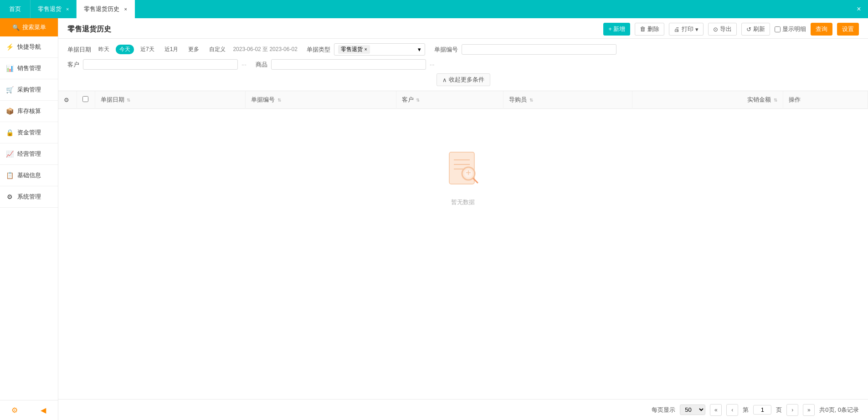  Describe the element at coordinates (693, 410) in the screenshot. I see `per-page-select: 10 20 50 100` at that location.